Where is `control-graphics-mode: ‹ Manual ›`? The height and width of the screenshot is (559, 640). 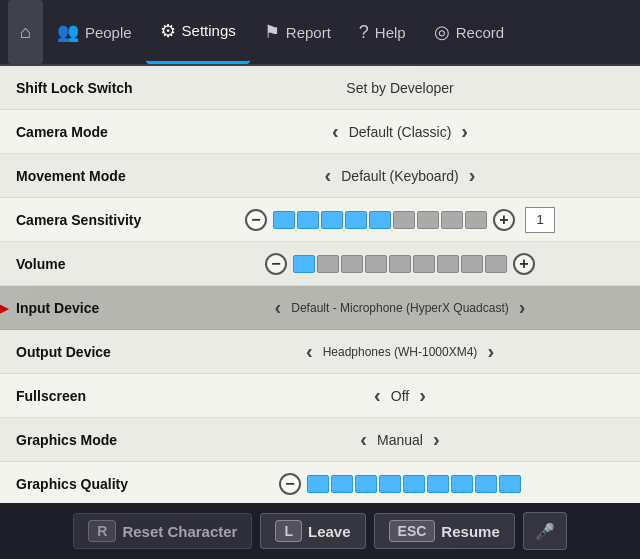 control-graphics-mode: ‹ Manual › is located at coordinates (400, 440).